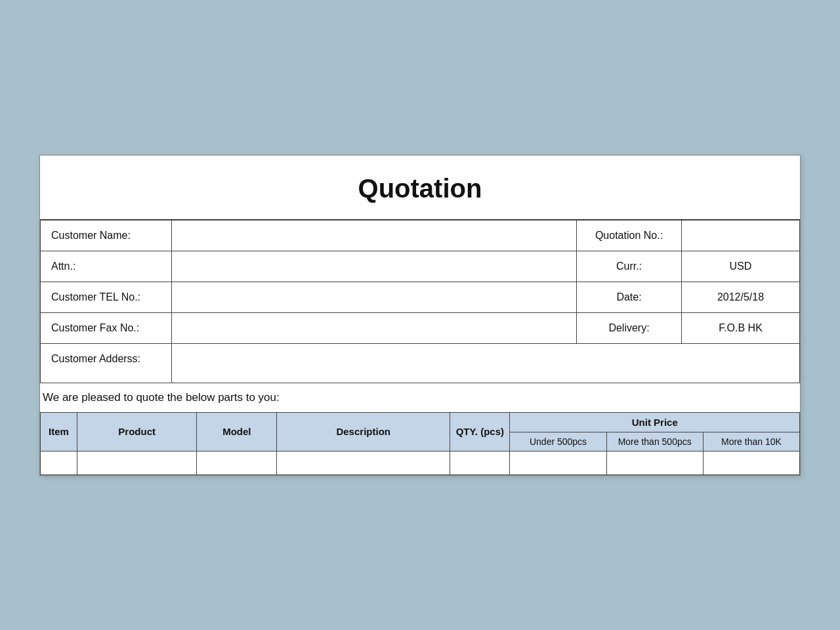 The height and width of the screenshot is (630, 840). I want to click on col-description-header: Description, so click(364, 432).